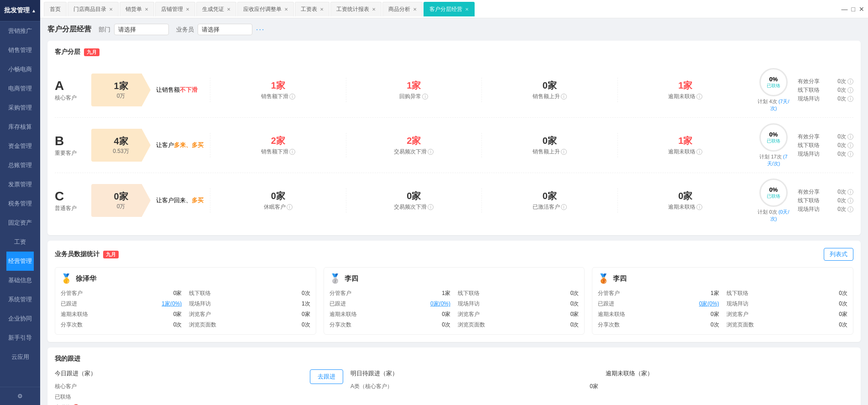  I want to click on sidebar-item-系统管理: 系统管理, so click(20, 300).